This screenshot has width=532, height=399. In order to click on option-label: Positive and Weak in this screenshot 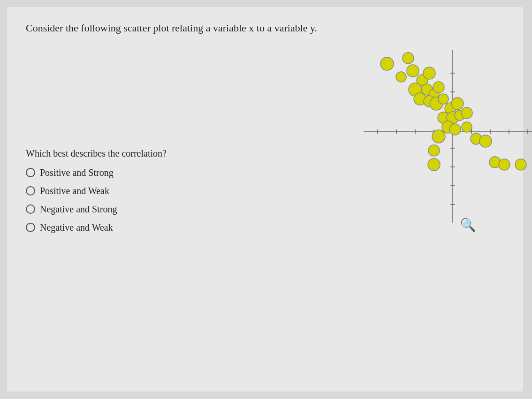, I will do `click(75, 191)`.